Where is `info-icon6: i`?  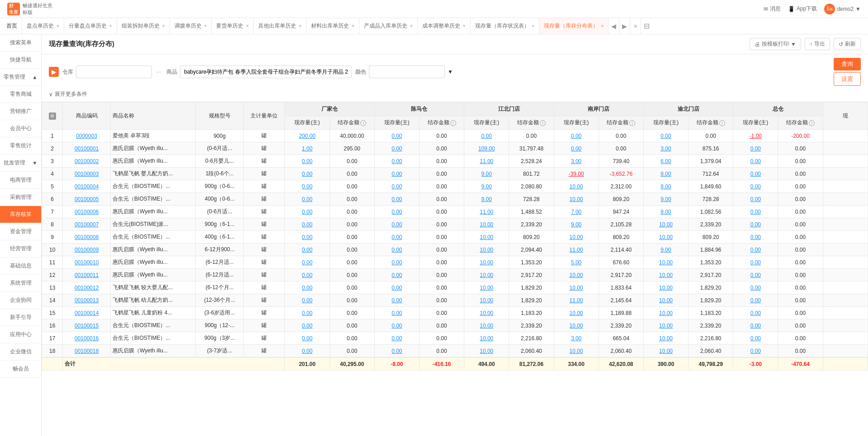 info-icon6: i is located at coordinates (812, 123).